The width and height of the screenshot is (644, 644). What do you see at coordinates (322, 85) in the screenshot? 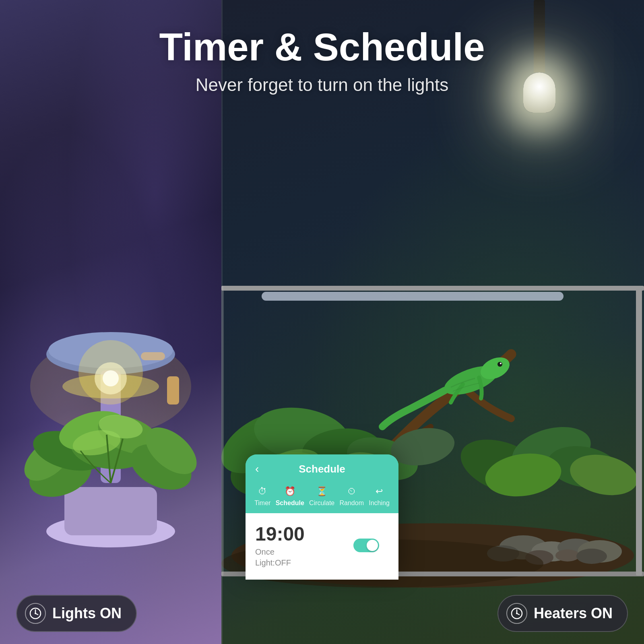
I see `page-subtitle: Never forget to turn on the lights` at bounding box center [322, 85].